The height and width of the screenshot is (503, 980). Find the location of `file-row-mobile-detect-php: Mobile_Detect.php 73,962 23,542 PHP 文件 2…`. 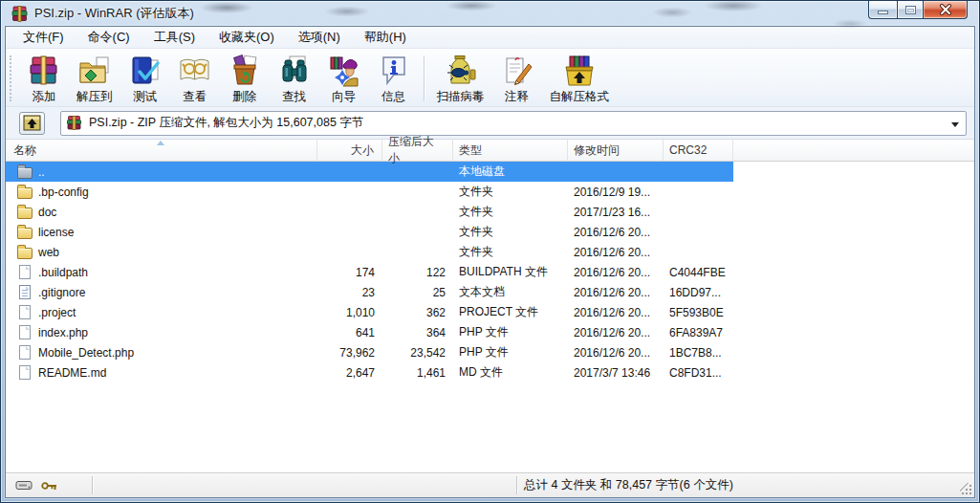

file-row-mobile-detect-php: Mobile_Detect.php 73,962 23,542 PHP 文件 2… is located at coordinates (490, 352).